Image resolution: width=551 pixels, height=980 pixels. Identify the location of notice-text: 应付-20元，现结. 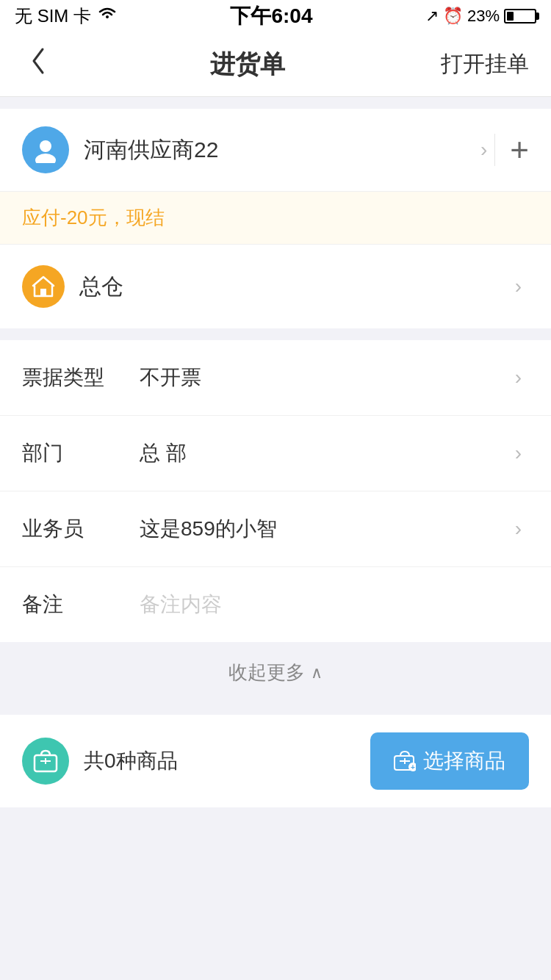
(93, 217).